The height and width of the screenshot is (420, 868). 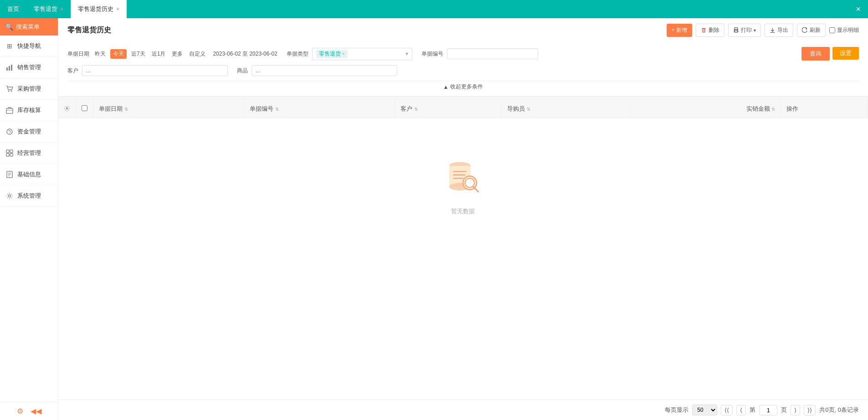 I want to click on first-page-button: ⟨⟨, so click(x=727, y=410).